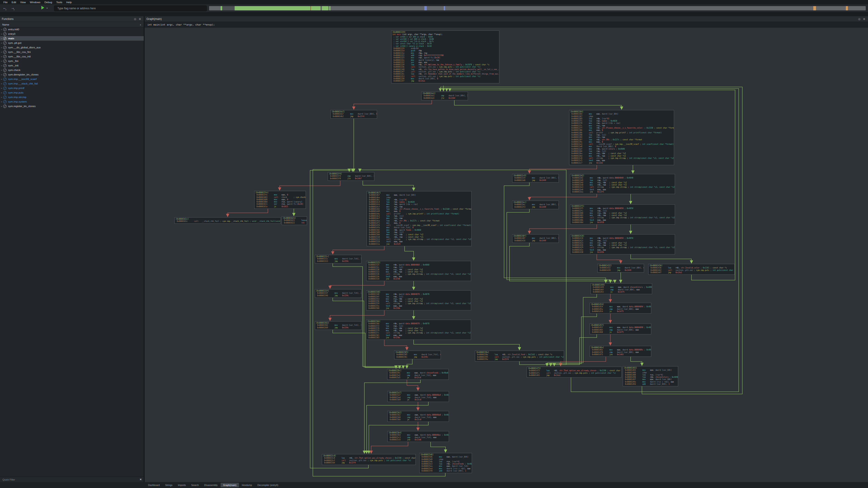  What do you see at coordinates (59, 2) in the screenshot?
I see `menu-tools: Tools` at bounding box center [59, 2].